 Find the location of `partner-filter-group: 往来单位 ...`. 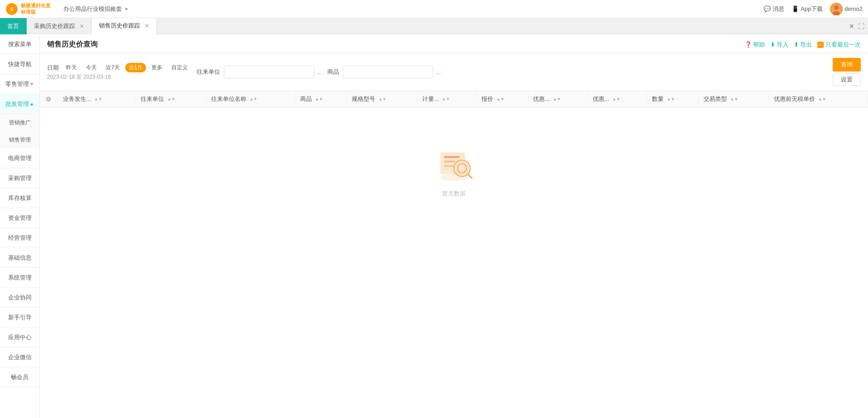

partner-filter-group: 往来单位 ... is located at coordinates (259, 72).